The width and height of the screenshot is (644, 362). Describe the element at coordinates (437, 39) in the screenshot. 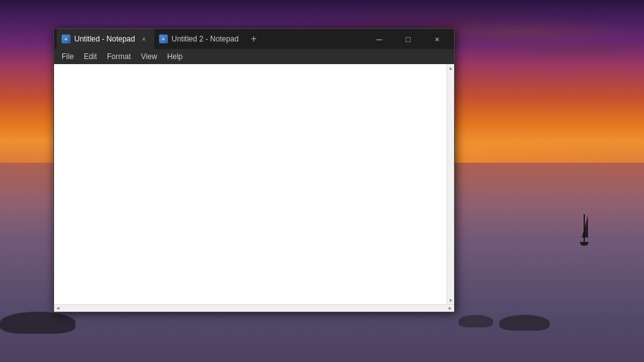

I see `close-button: ×` at that location.